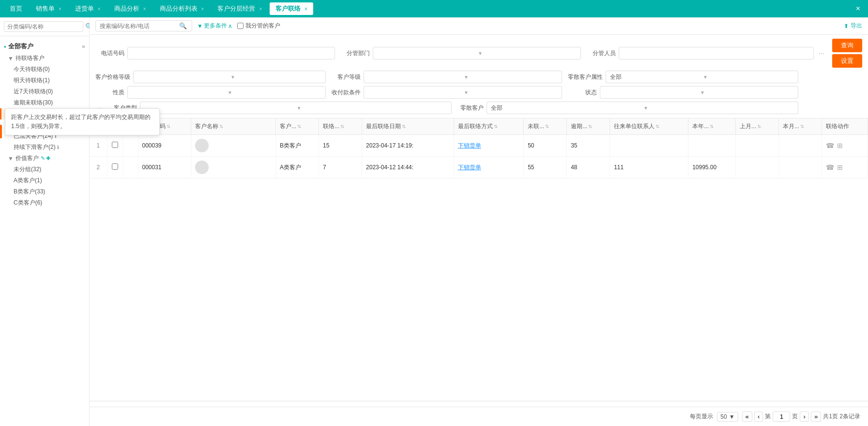  Describe the element at coordinates (801, 417) in the screenshot. I see `page-nav: « ‹ 第 页 › » 共1页 2条记录` at that location.